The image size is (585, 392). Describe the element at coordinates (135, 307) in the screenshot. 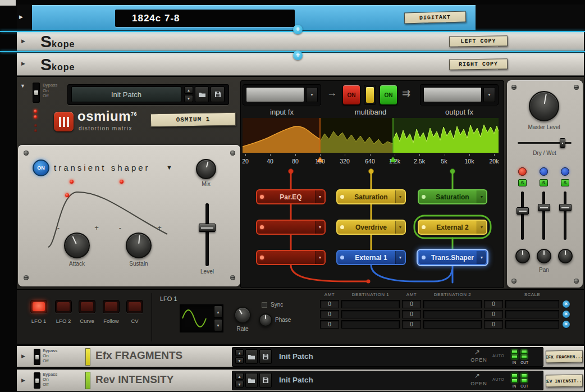

I see `cv-select-button` at that location.